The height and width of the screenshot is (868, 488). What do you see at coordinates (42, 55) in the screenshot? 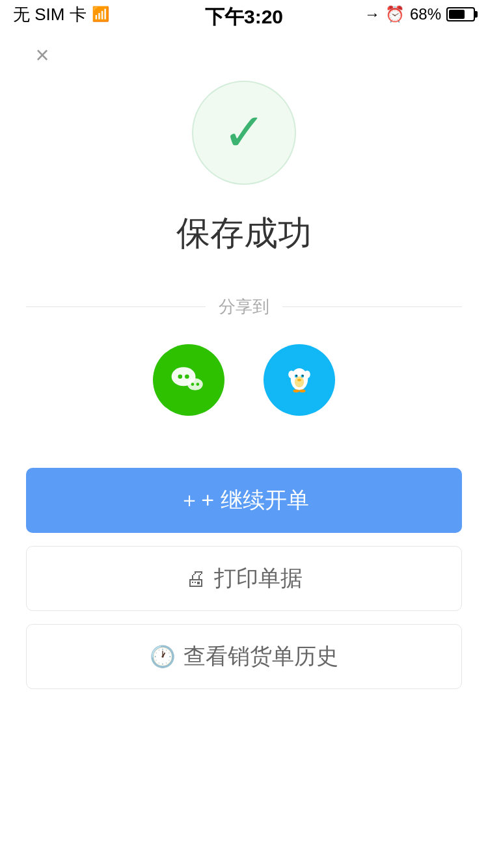
I see `close-button: ×` at bounding box center [42, 55].